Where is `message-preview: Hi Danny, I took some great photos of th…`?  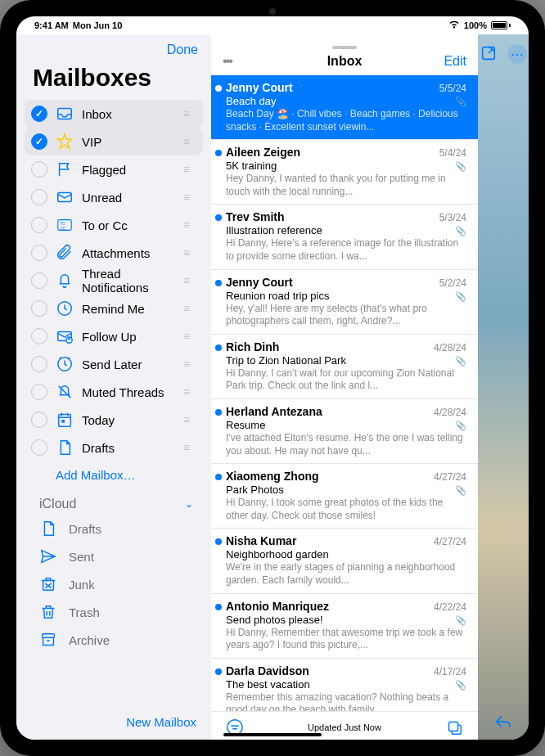 message-preview: Hi Danny, I took some great photos of th… is located at coordinates (346, 509).